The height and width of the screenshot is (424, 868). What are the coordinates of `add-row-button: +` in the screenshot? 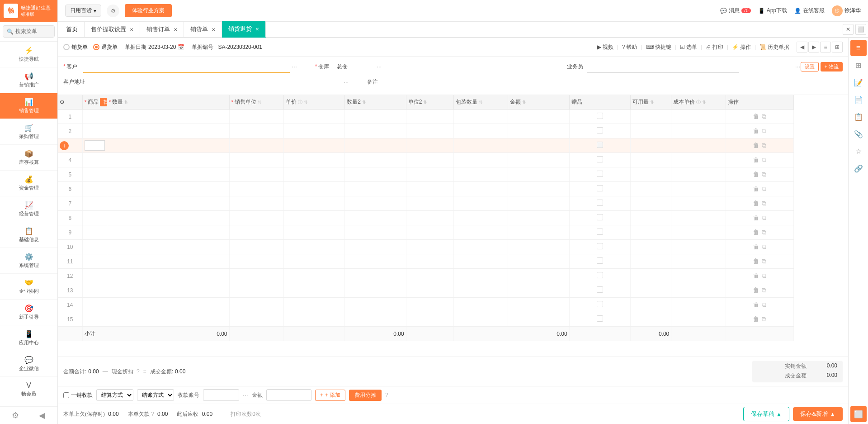 It's located at (64, 146).